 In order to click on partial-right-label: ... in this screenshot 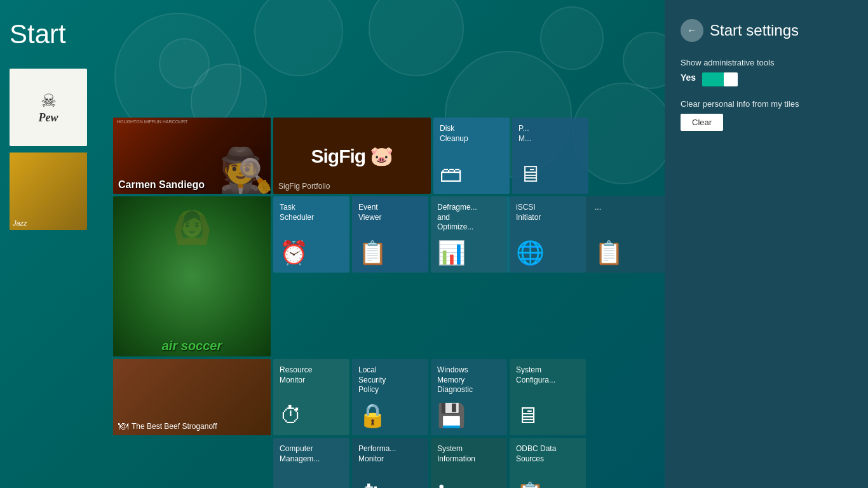, I will do `click(598, 208)`.